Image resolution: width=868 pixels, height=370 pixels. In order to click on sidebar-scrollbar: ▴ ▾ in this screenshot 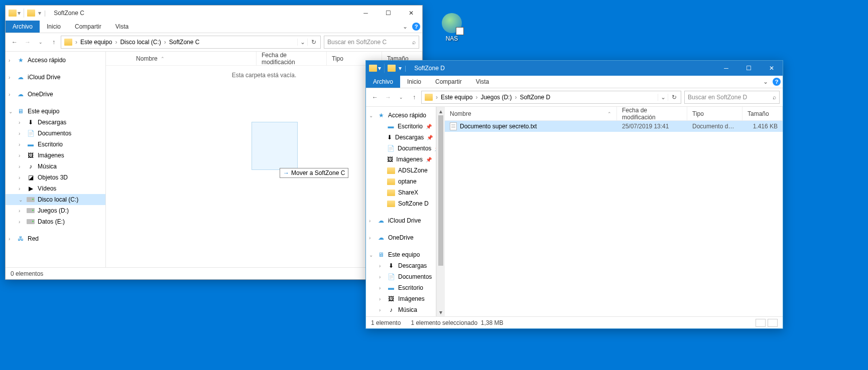, I will do `click(441, 212)`.